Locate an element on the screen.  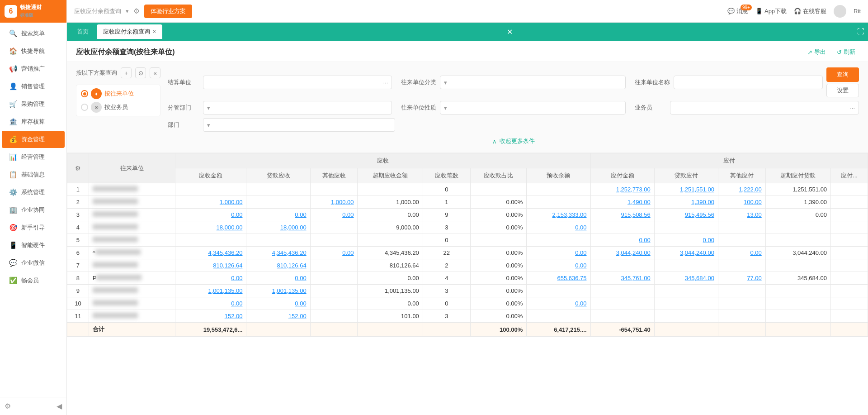
settings-button: 设置 is located at coordinates (843, 91).